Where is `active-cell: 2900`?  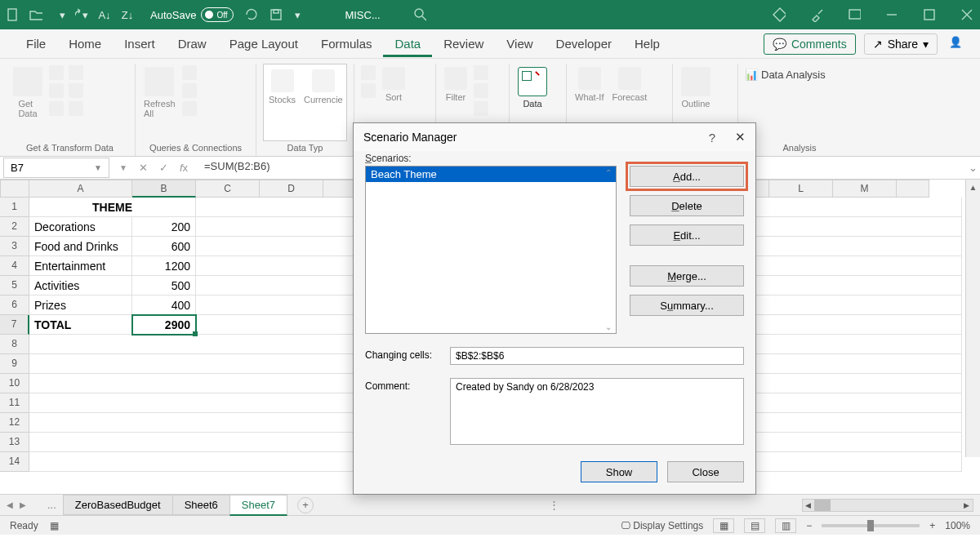 active-cell: 2900 is located at coordinates (164, 325).